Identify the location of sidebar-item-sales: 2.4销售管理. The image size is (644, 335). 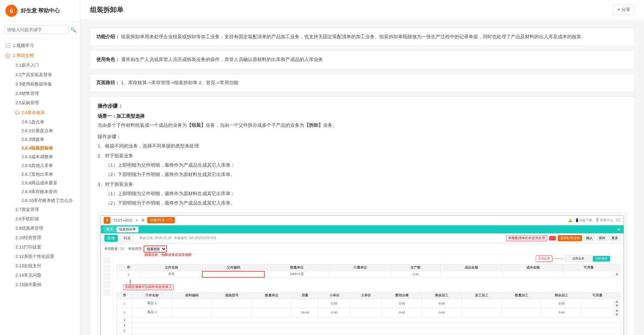
(46, 94).